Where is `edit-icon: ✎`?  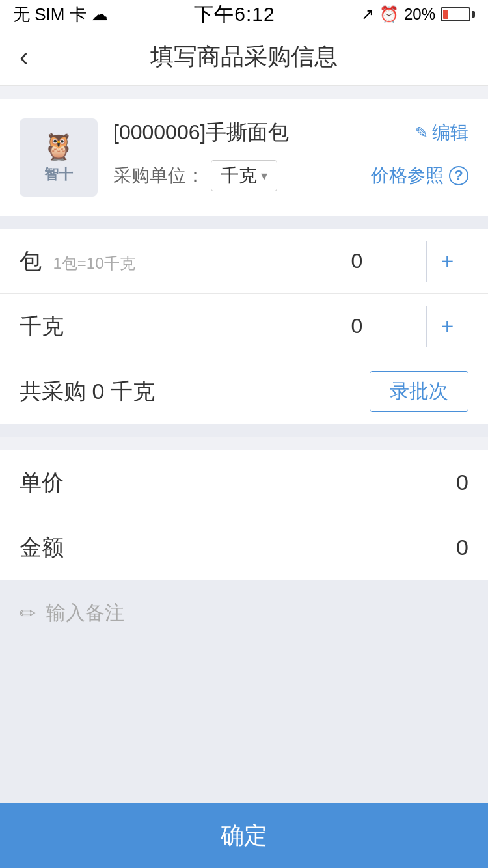 edit-icon: ✎ is located at coordinates (422, 133).